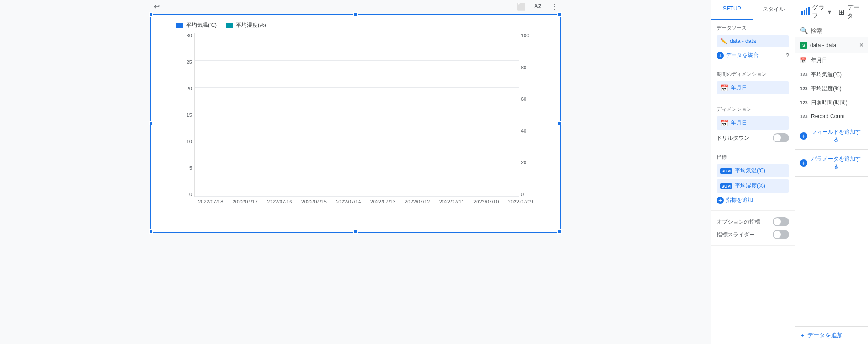 This screenshot has height=344, width=868. What do you see at coordinates (777, 235) in the screenshot?
I see `metric-slider-toggle-knob` at bounding box center [777, 235].